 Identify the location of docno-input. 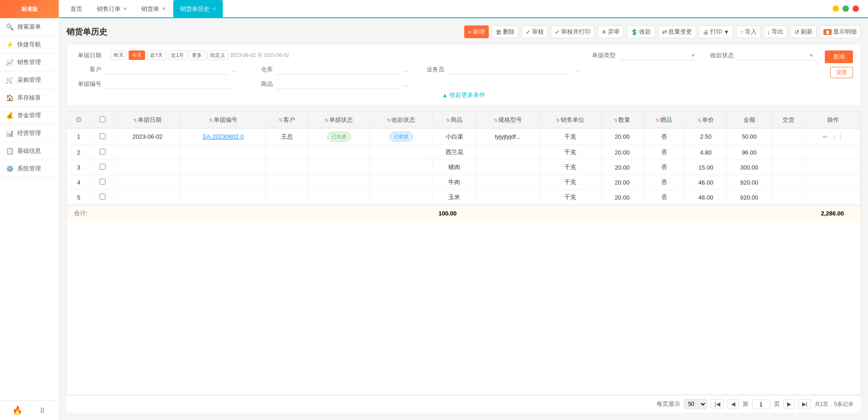
(169, 84).